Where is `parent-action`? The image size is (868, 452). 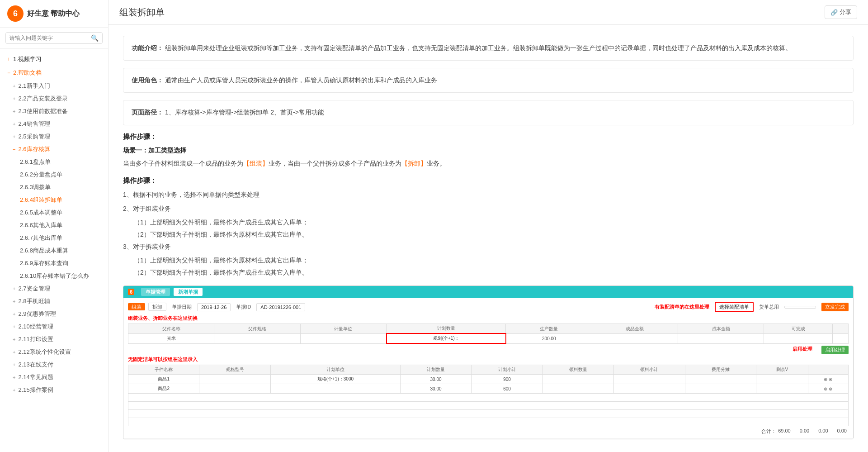 parent-action is located at coordinates (840, 338).